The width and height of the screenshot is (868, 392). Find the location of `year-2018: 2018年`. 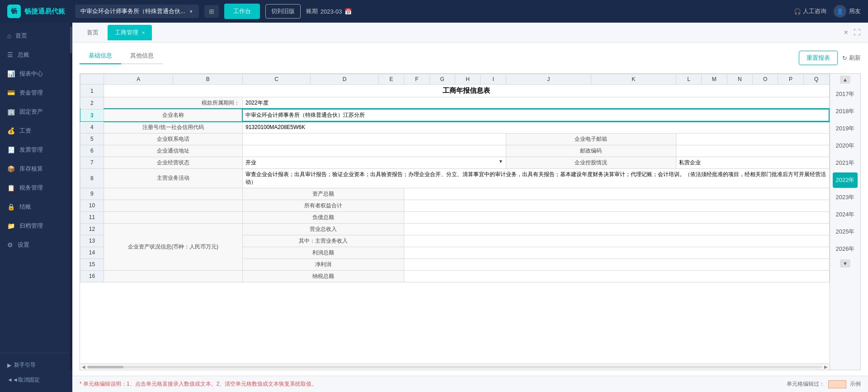

year-2018: 2018年 is located at coordinates (845, 111).